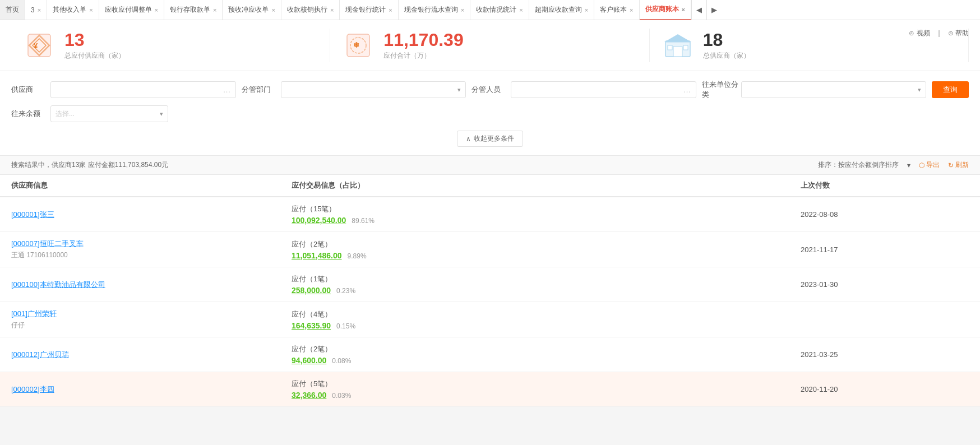 The image size is (980, 445). Describe the element at coordinates (885, 354) in the screenshot. I see `last-pay-cell: 2021-03-25` at that location.